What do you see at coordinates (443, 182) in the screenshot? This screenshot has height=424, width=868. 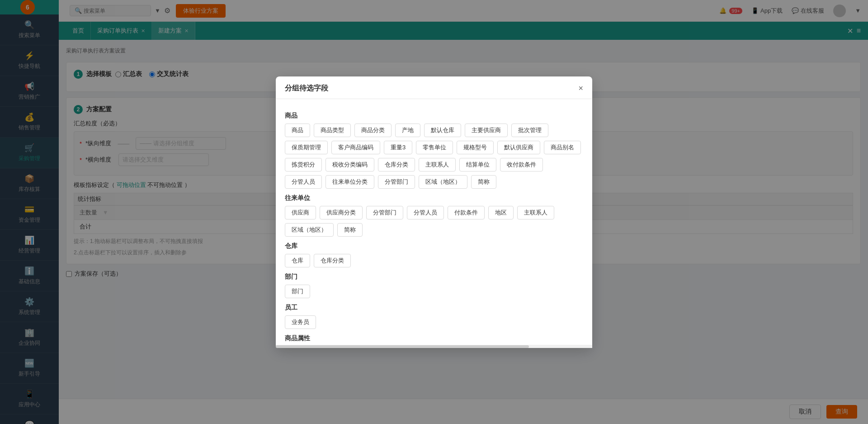 I see `field-tag-0-23: 区域（地区）` at bounding box center [443, 182].